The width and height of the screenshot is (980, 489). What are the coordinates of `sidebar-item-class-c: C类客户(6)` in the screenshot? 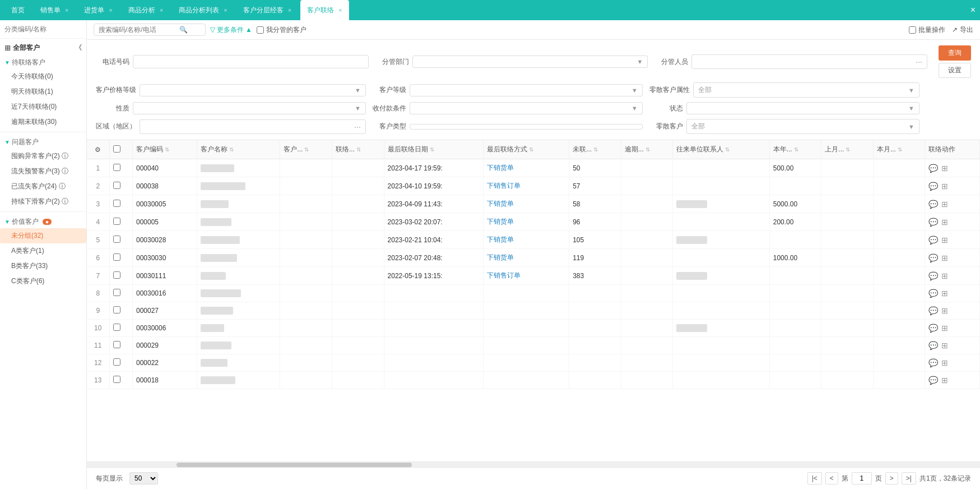 It's located at (43, 282).